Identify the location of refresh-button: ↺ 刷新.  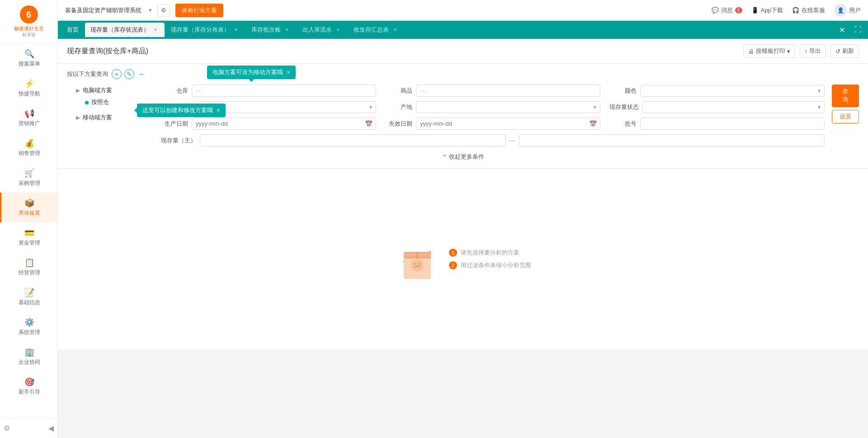
(844, 51).